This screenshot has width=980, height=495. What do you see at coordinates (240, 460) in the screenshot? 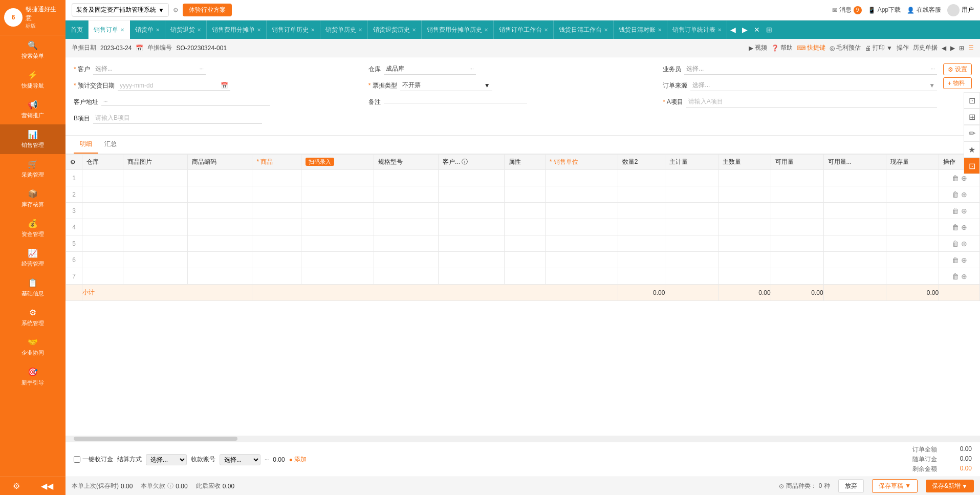
I see `bank-account-select: 选择...` at bounding box center [240, 460].